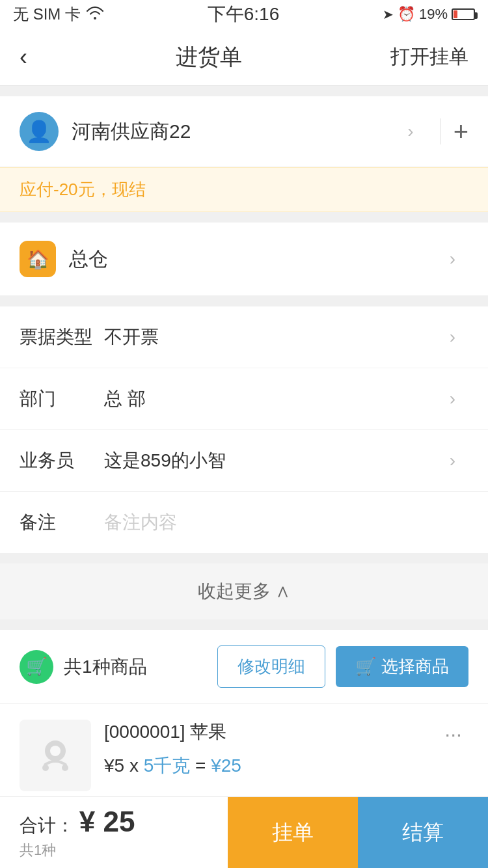 The height and width of the screenshot is (868, 488). I want to click on wifi-icon, so click(95, 14).